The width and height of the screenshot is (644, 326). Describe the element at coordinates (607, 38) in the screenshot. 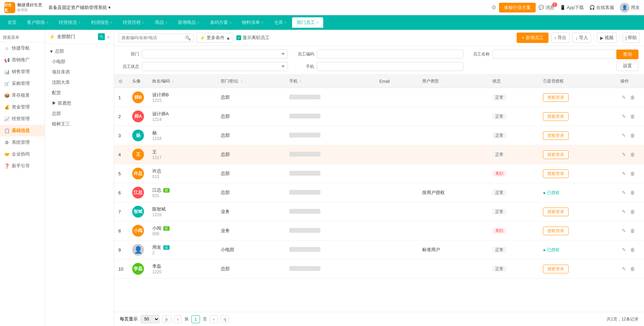

I see `video-button: ▶ 视频` at that location.